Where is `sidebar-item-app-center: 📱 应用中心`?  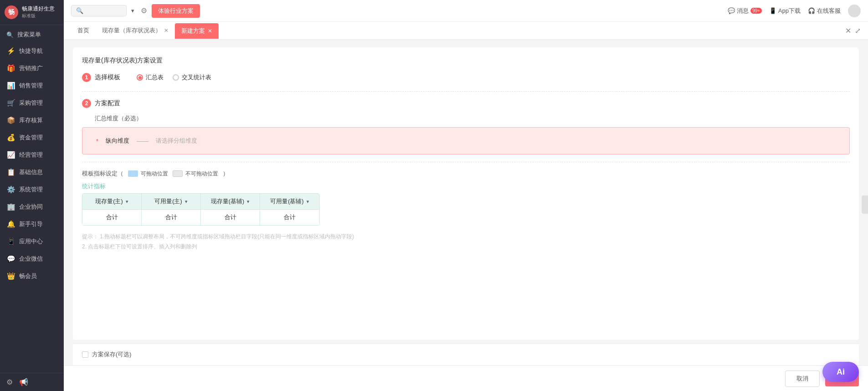
sidebar-item-app-center: 📱 应用中心 is located at coordinates (32, 242).